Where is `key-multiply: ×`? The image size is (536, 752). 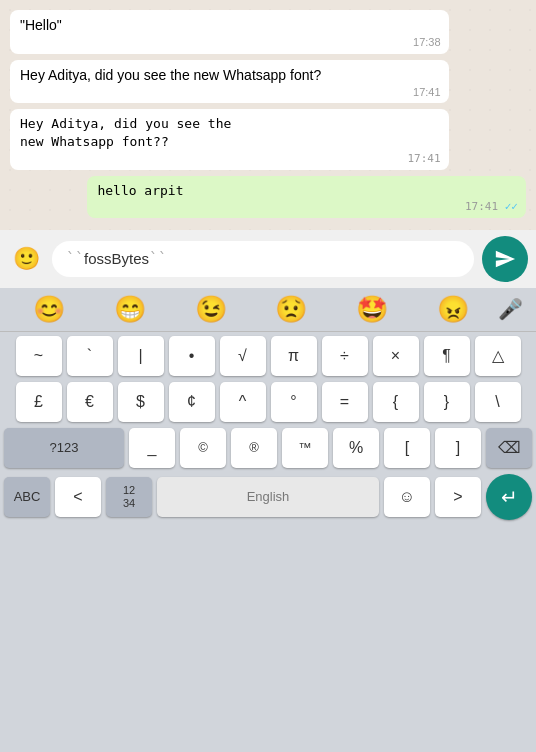
key-multiply: × is located at coordinates (396, 356).